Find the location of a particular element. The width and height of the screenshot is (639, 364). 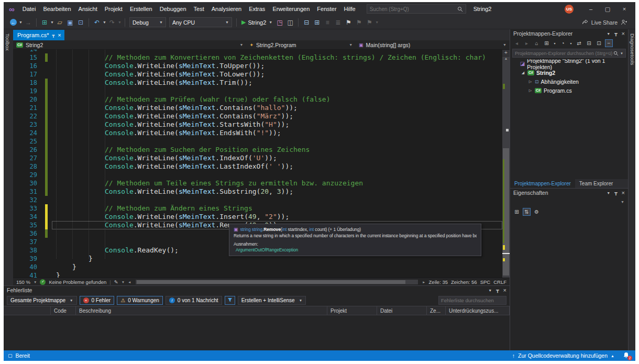

code-line-20: 20// Methoden zum Prüfen (wahr (true) od… is located at coordinates (258, 100).